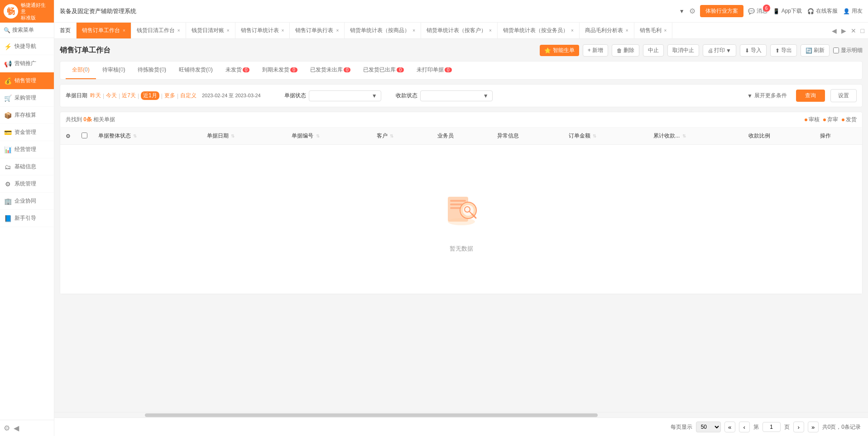 The height and width of the screenshot is (436, 868). Describe the element at coordinates (853, 11) in the screenshot. I see `user-btn: 👤 用友` at that location.